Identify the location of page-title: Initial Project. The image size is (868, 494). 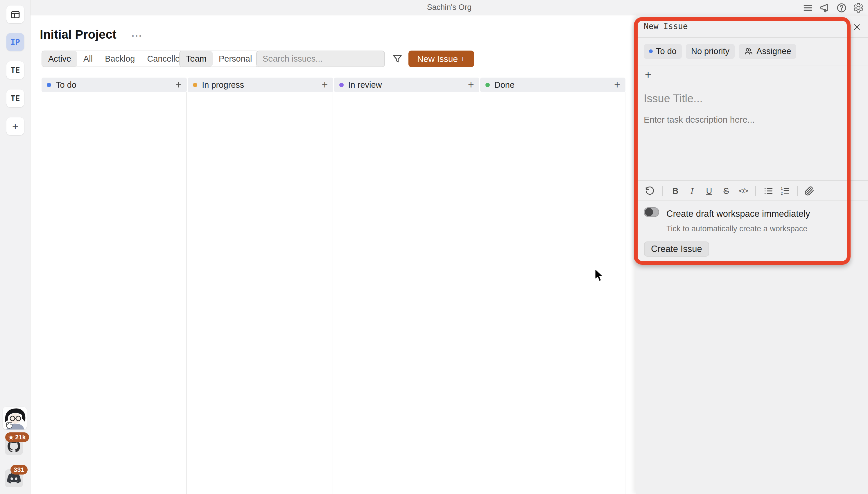
(78, 35).